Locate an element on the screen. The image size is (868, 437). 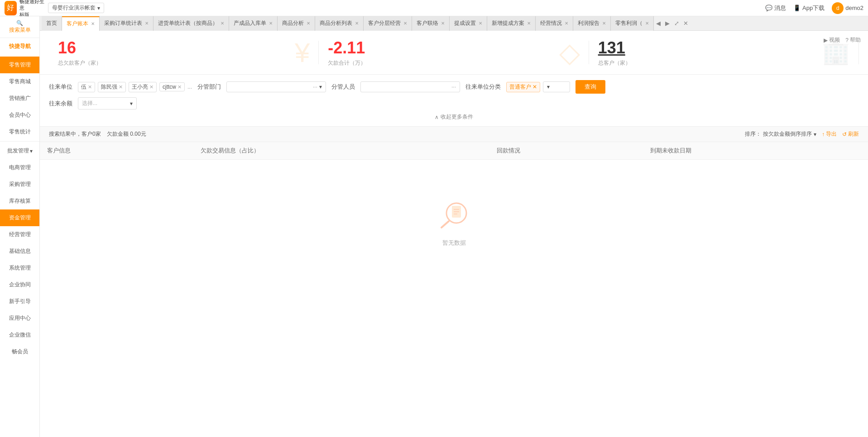
category-filter-select: ▾ is located at coordinates (556, 87).